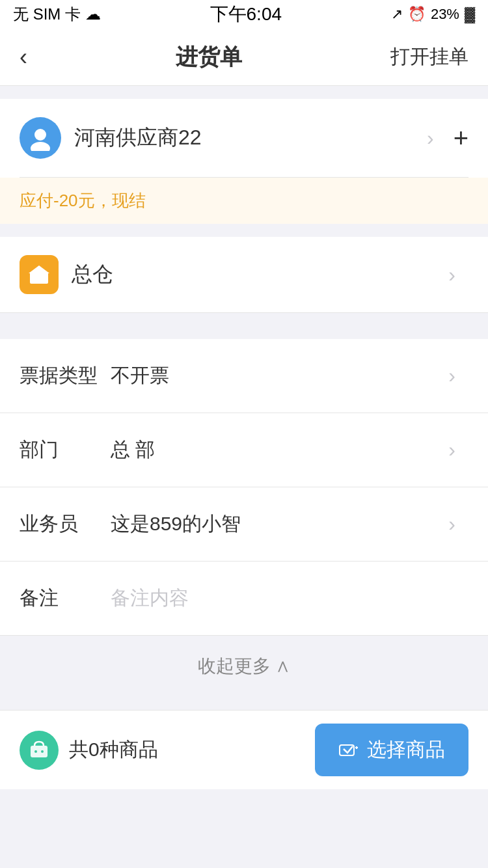  Describe the element at coordinates (452, 275) in the screenshot. I see `warehouse-chevron-icon: ›` at that location.